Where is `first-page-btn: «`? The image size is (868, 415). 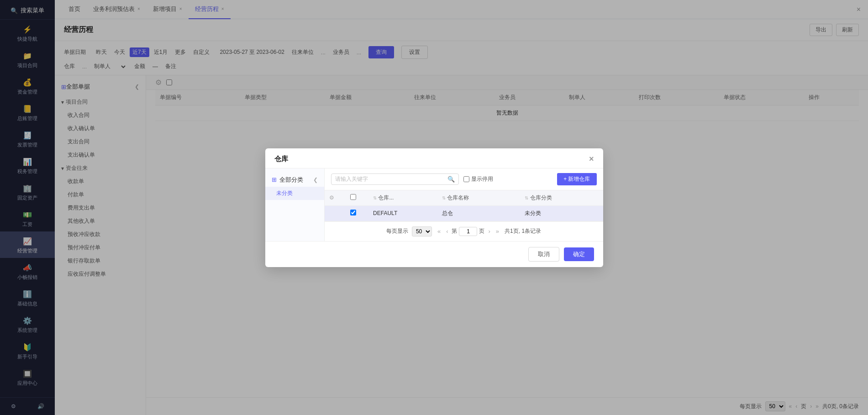
first-page-btn: « is located at coordinates (439, 231).